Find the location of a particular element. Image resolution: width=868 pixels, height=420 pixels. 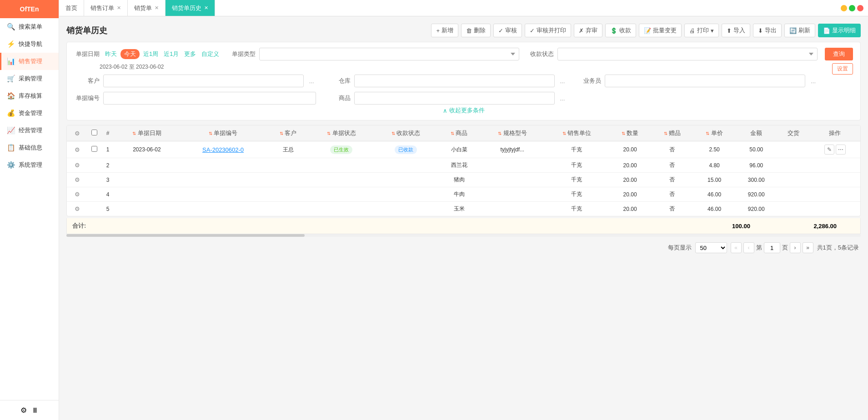

more-action-btn: ⋯ is located at coordinates (841, 150).